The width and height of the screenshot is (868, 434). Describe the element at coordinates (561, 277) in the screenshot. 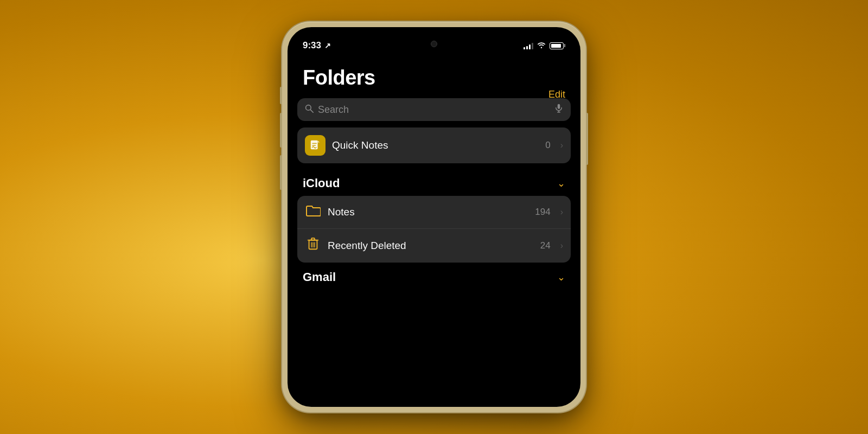

I see `gmail-chevron-down: ⌄` at that location.